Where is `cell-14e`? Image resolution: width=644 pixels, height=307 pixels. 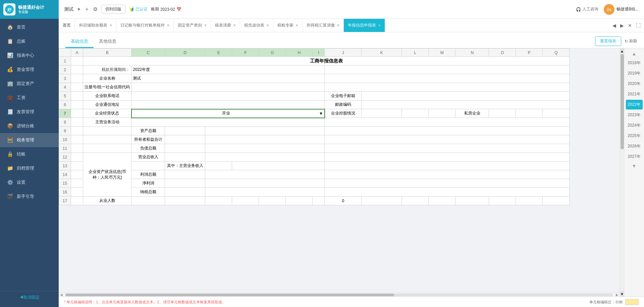 cell-14e is located at coordinates (265, 175).